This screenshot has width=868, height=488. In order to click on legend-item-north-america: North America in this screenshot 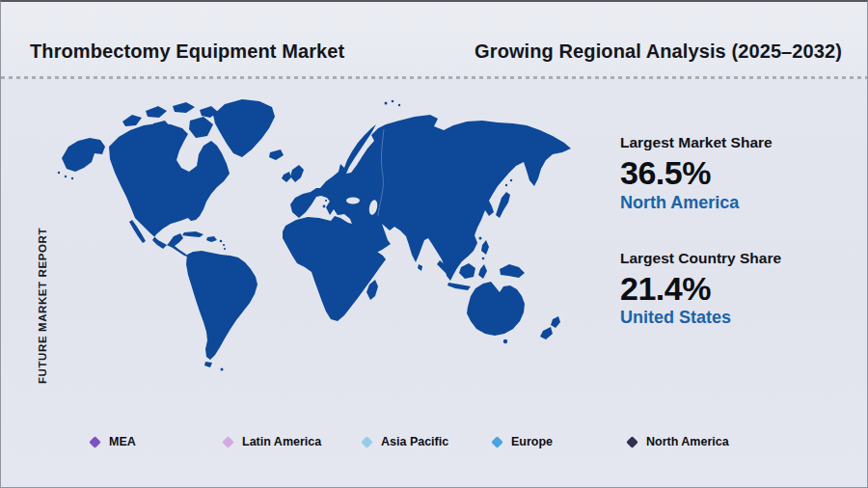, I will do `click(677, 442)`.